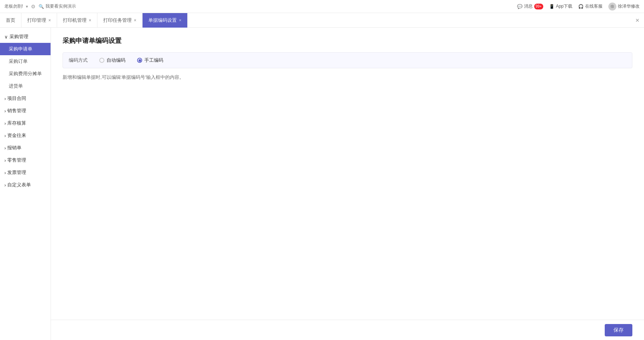  Describe the element at coordinates (612, 7) in the screenshot. I see `avatar: 徐` at that location.